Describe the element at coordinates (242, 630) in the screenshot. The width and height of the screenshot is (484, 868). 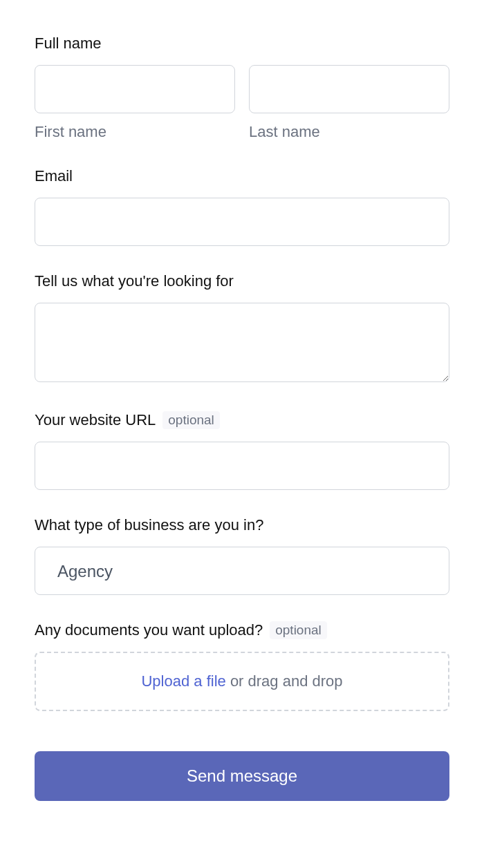
I see `documents-label-row: Any documents you want upload? optional` at that location.